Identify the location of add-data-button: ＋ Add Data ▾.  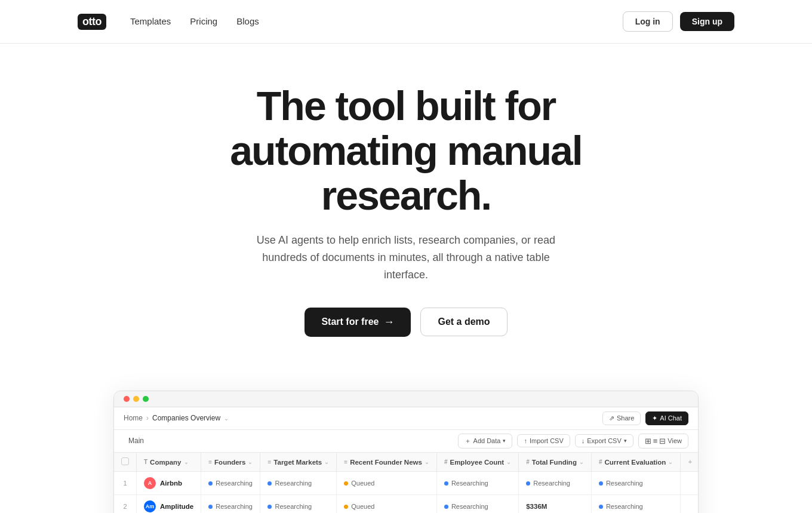
(485, 441).